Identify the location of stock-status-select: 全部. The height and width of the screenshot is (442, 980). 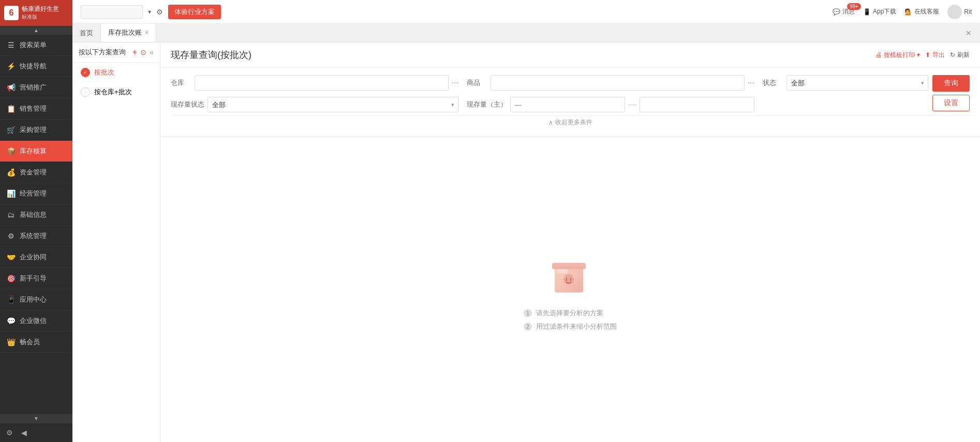
(333, 105).